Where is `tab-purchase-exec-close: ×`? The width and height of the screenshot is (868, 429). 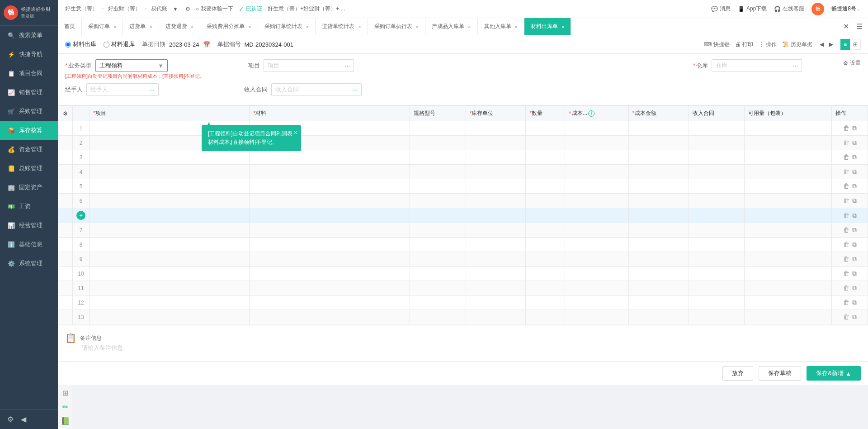
tab-purchase-exec-close: × is located at coordinates (417, 27).